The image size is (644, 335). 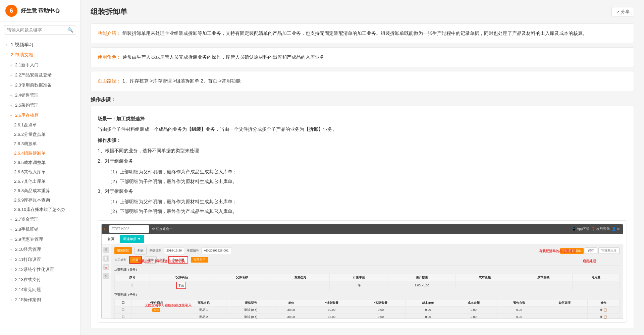 What do you see at coordinates (367, 286) in the screenshot?
I see `table-row: 1 木兰 件 1.00 ×1.00` at bounding box center [367, 286].